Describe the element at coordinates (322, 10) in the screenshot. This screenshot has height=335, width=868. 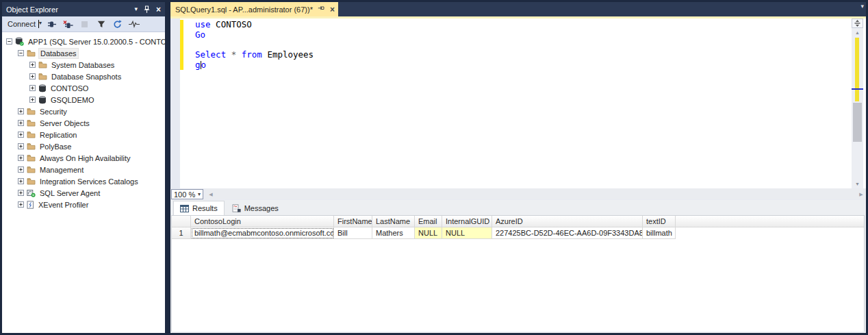
I see `tab-pin-icon` at that location.